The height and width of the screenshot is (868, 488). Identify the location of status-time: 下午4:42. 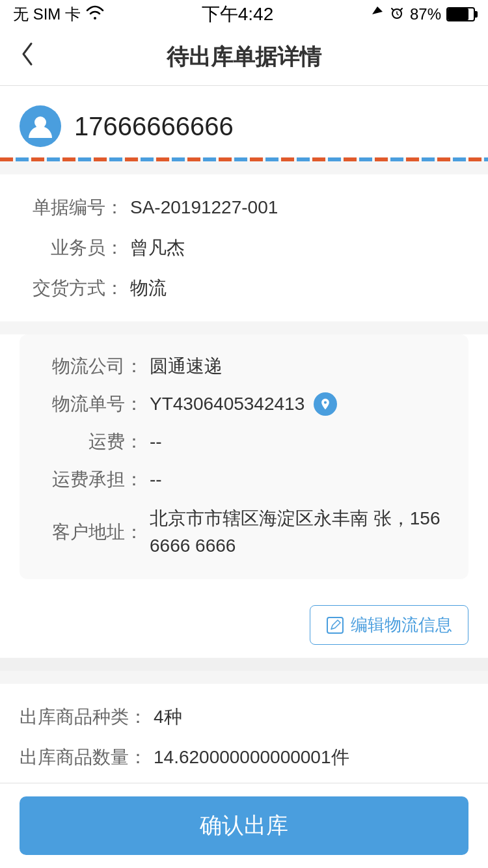
(238, 14).